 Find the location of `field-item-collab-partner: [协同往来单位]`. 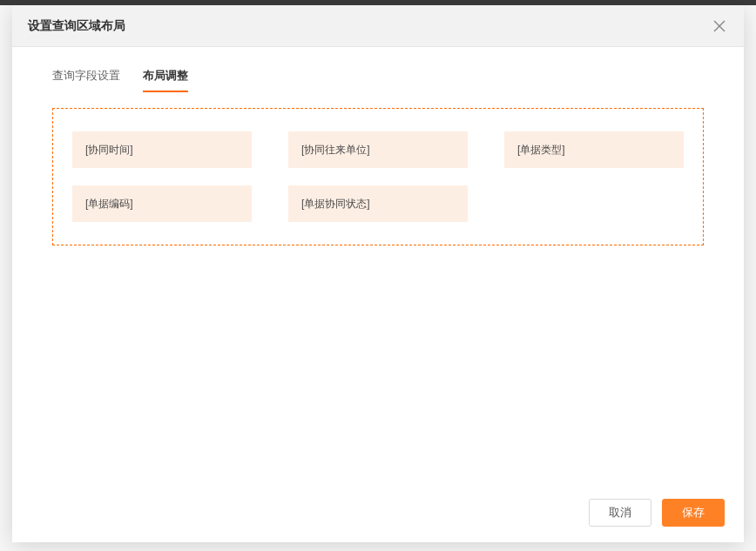

field-item-collab-partner: [协同往来单位] is located at coordinates (378, 150).